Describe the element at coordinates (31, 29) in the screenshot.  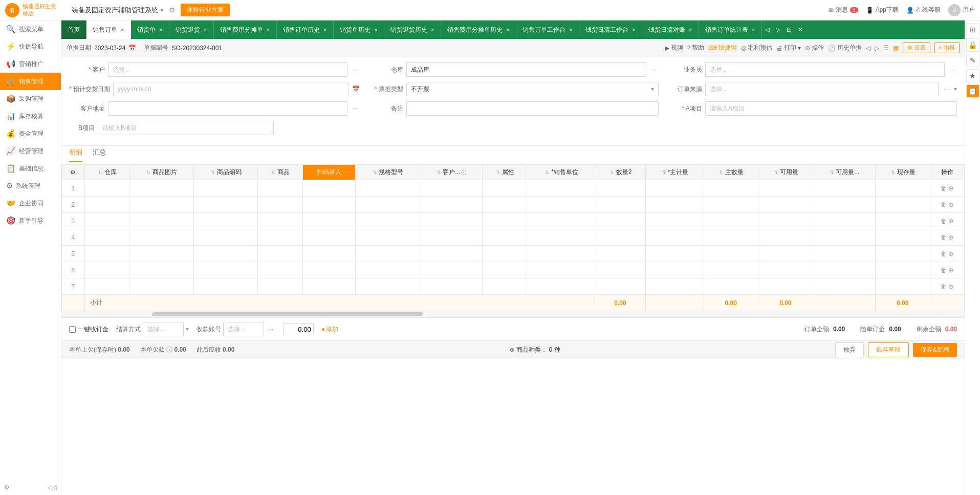
I see `sidebar-search: 🔍 搜索菜单` at that location.